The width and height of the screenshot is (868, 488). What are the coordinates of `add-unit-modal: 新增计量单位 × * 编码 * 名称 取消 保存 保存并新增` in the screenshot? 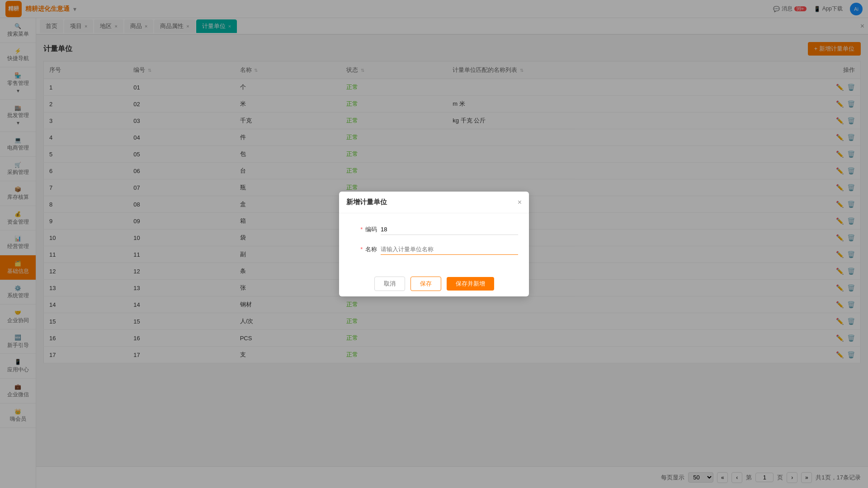 It's located at (434, 244).